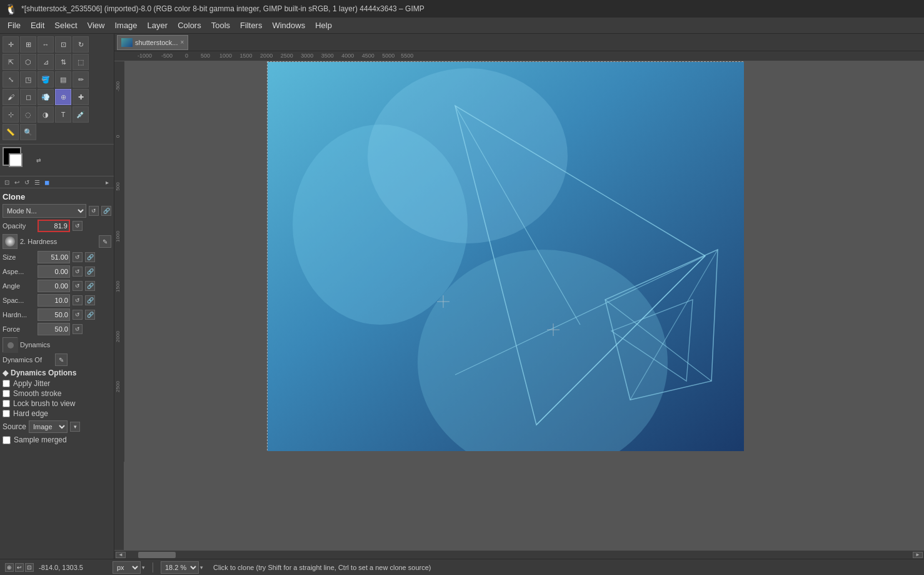 The image size is (924, 575). What do you see at coordinates (519, 555) in the screenshot?
I see `scrollbar-track` at bounding box center [519, 555].